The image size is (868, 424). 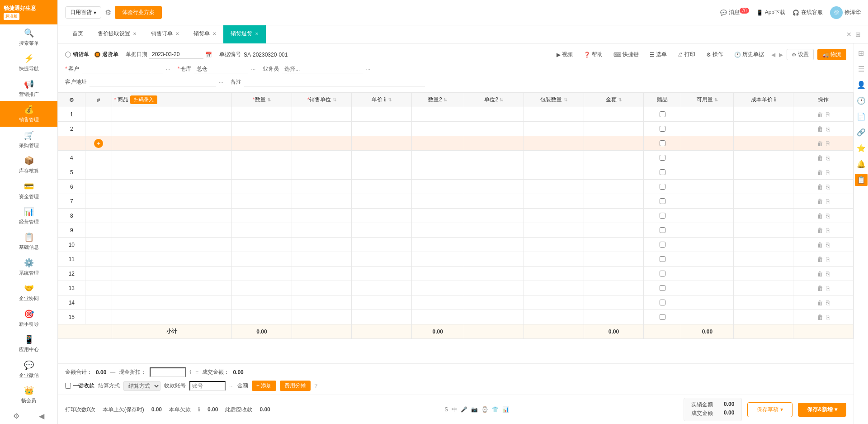 What do you see at coordinates (176, 54) in the screenshot?
I see `date-input` at bounding box center [176, 54].